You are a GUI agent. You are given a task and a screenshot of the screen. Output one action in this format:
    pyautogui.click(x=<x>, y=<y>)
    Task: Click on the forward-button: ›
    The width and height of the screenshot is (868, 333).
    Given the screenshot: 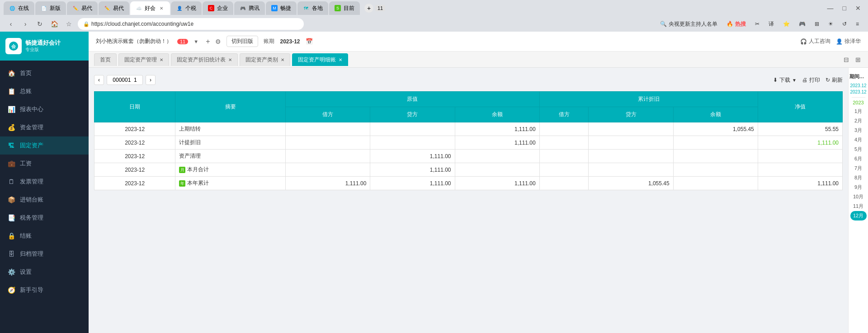 What is the action you would take?
    pyautogui.click(x=25, y=24)
    